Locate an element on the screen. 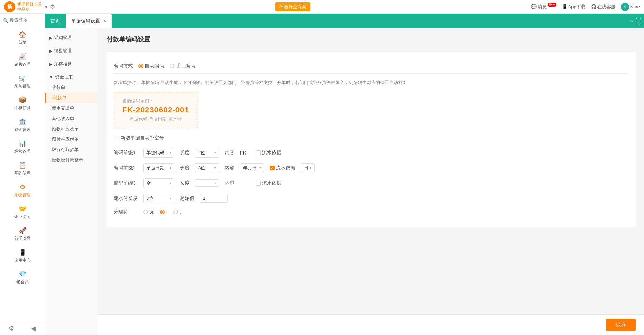  topbar-left: 畅 畅捷通好生意 捷品版 ▾ ⚙ is located at coordinates (30, 7).